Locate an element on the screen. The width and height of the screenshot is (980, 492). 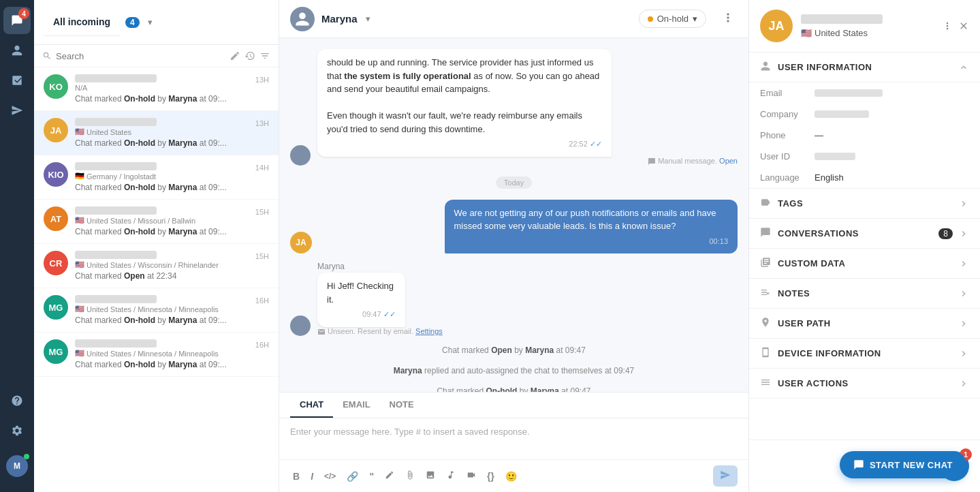
tags-title: TAGS is located at coordinates (868, 203).